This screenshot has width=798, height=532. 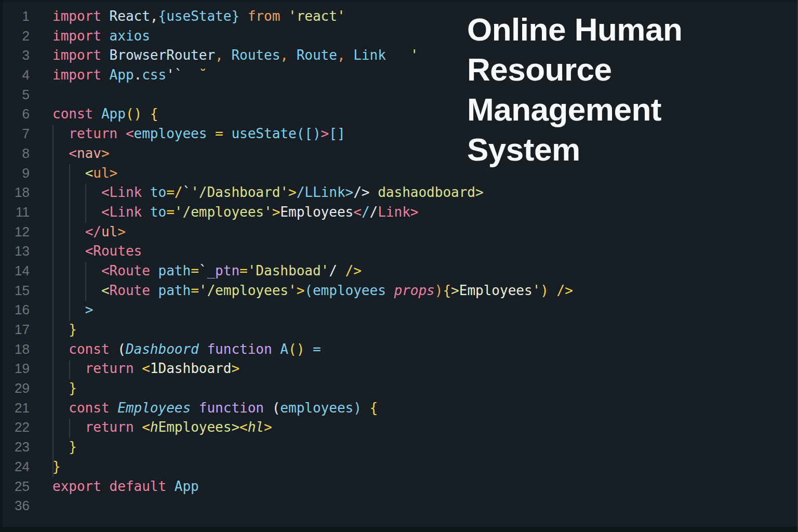 What do you see at coordinates (287, 428) in the screenshot?
I see `code-line: 22 return <hEmployees><hl>` at bounding box center [287, 428].